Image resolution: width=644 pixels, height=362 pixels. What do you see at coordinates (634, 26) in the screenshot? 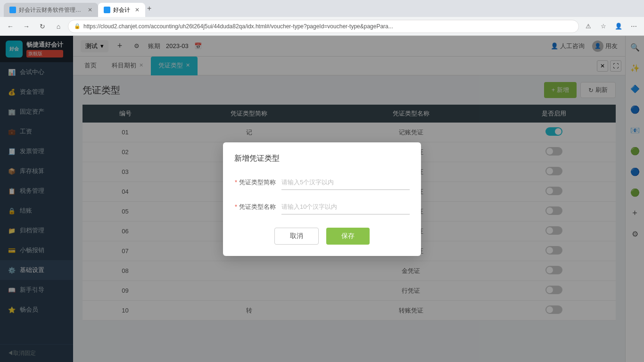
I see `menu-btn: ⋯` at bounding box center [634, 26].